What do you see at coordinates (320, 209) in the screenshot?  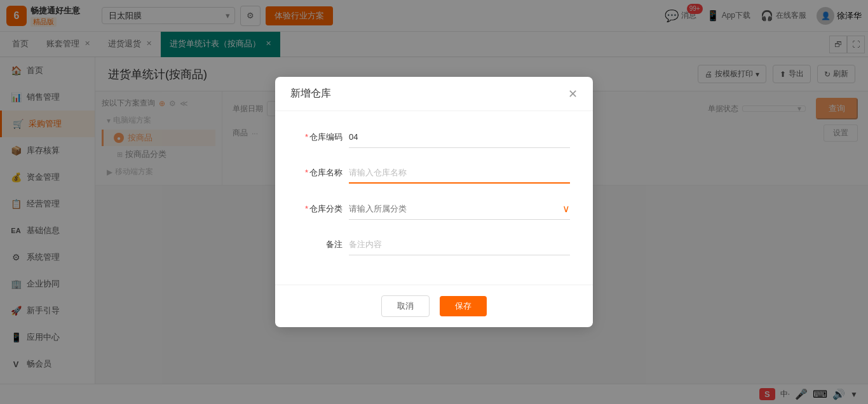 I see `category-label: *仓库分类` at bounding box center [320, 209].